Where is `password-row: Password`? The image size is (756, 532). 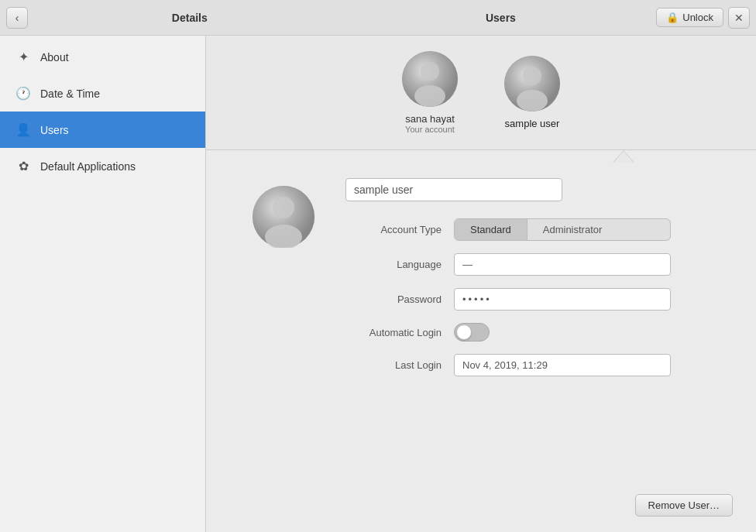 password-row: Password is located at coordinates (527, 299).